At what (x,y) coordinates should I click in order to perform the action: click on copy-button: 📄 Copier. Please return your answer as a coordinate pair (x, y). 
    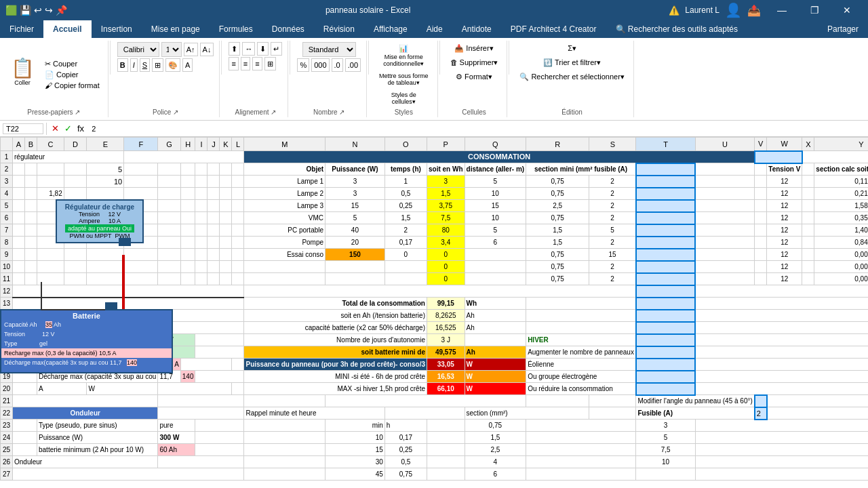
    Looking at the image, I should click on (72, 75).